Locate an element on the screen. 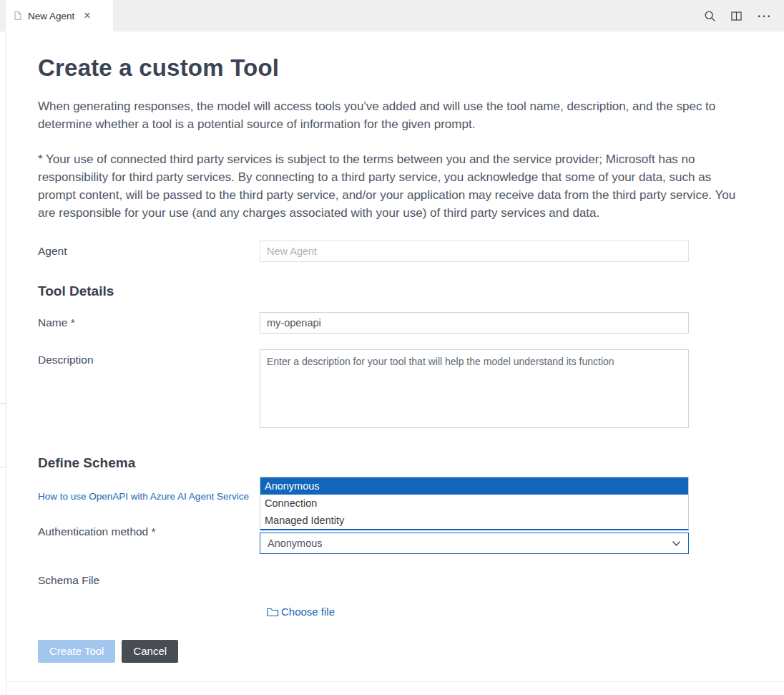 This screenshot has width=784, height=695. choose-file-label: Choose file is located at coordinates (308, 611).